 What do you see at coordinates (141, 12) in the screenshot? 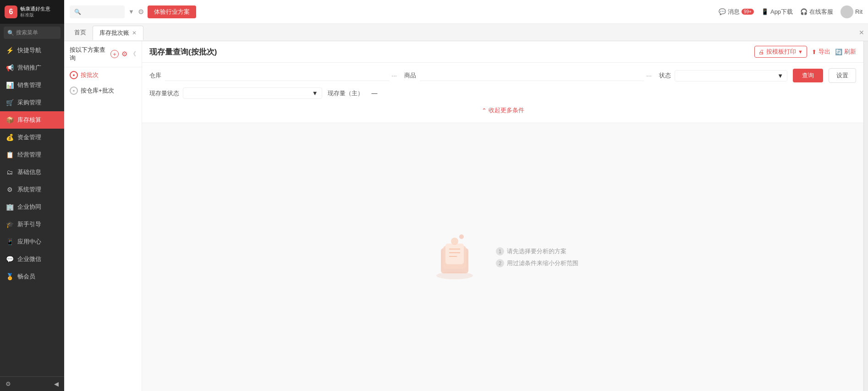
I see `settings-gear-icon: ⚙` at bounding box center [141, 12].